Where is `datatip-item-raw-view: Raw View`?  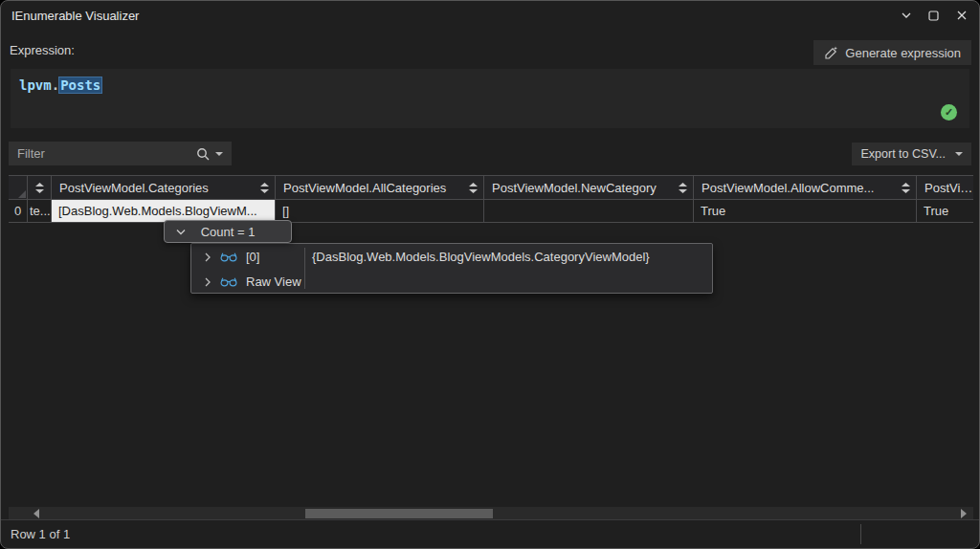 datatip-item-raw-view: Raw View is located at coordinates (452, 281).